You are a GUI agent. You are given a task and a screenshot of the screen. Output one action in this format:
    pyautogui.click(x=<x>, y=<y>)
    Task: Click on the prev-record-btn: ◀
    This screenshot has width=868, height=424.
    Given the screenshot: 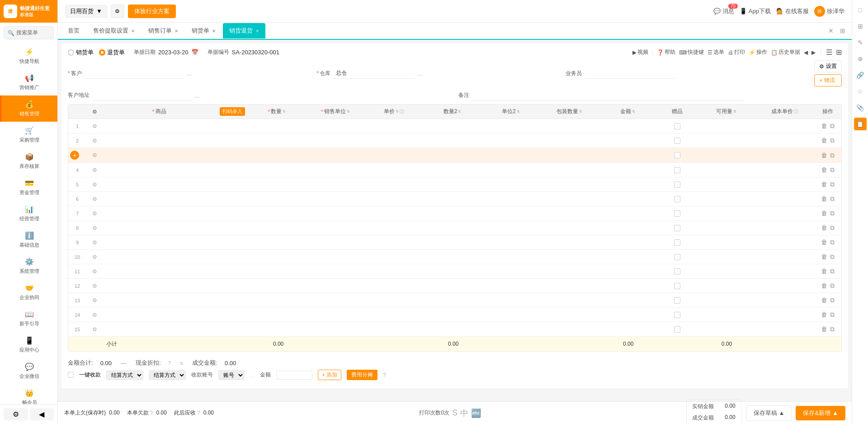 What is the action you would take?
    pyautogui.click(x=806, y=52)
    